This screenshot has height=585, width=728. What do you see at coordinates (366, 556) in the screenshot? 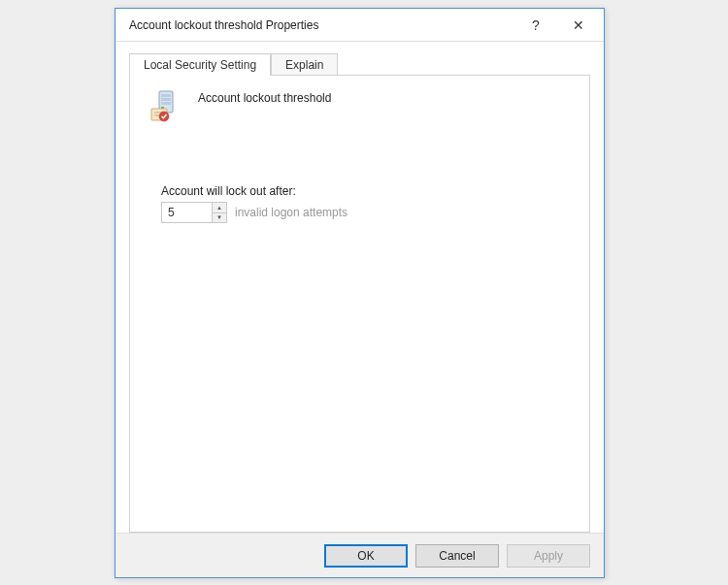
I see `ok-button: OK` at bounding box center [366, 556].